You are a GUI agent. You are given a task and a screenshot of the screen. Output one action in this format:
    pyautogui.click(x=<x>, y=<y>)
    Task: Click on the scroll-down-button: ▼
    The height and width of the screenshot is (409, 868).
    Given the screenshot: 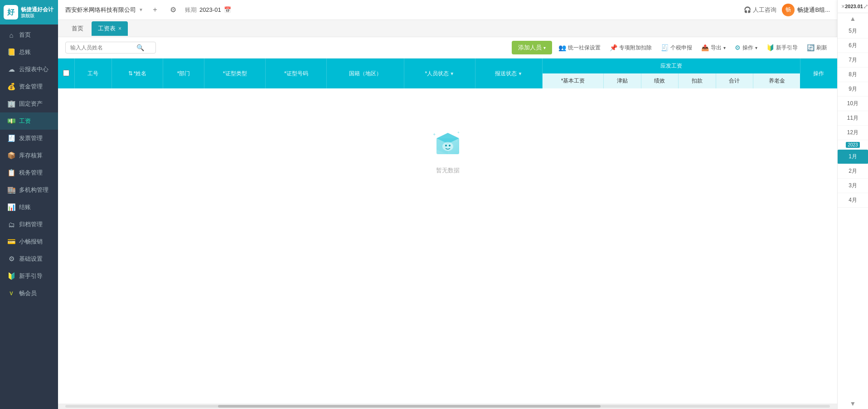 What is the action you would take?
    pyautogui.click(x=853, y=404)
    